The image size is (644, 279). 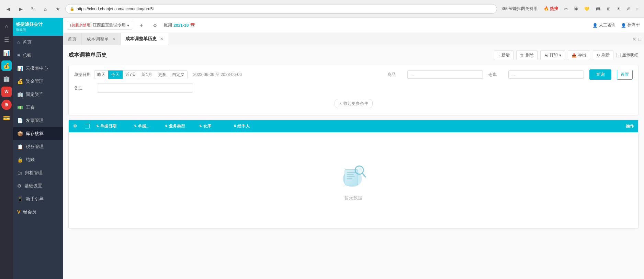 I want to click on game-btn: 🎮, so click(x=598, y=9).